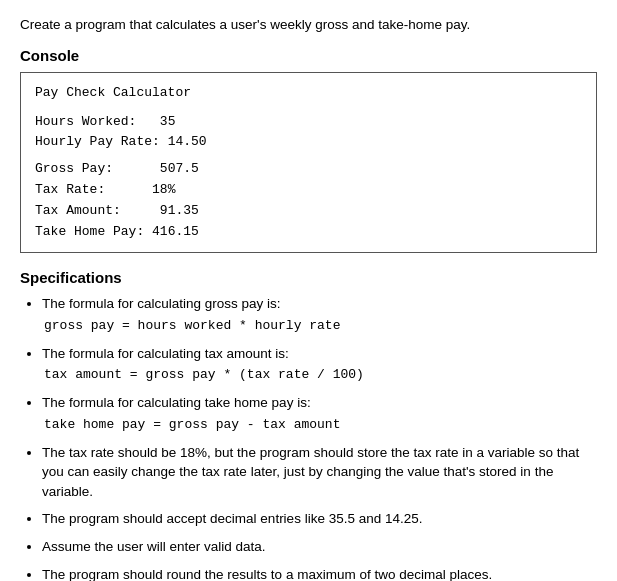 The width and height of the screenshot is (617, 581). I want to click on spec-item-1: The formula for calculating gross pay is…, so click(320, 314).